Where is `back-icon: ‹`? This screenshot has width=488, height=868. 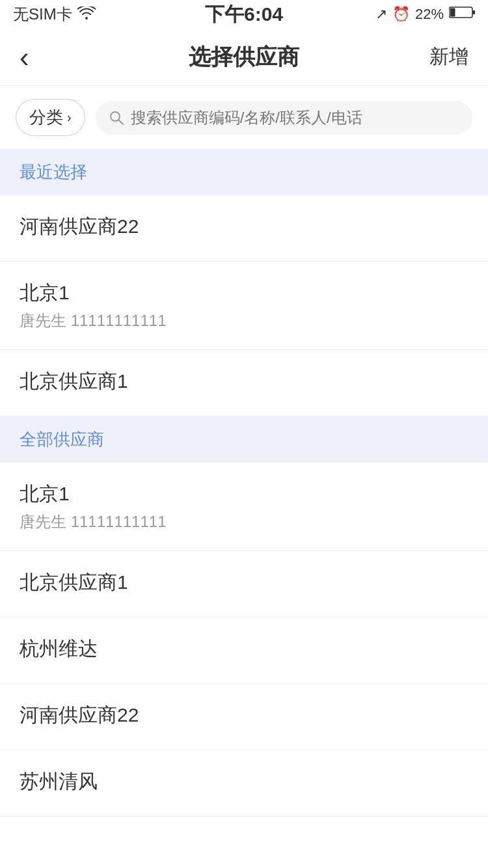 back-icon: ‹ is located at coordinates (25, 57).